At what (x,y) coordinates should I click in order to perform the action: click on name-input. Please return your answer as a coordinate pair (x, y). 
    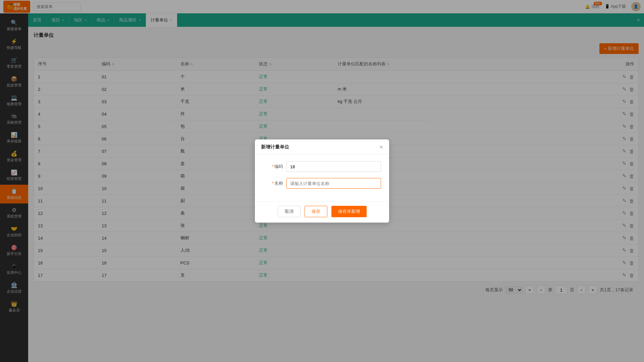
    Looking at the image, I should click on (334, 183).